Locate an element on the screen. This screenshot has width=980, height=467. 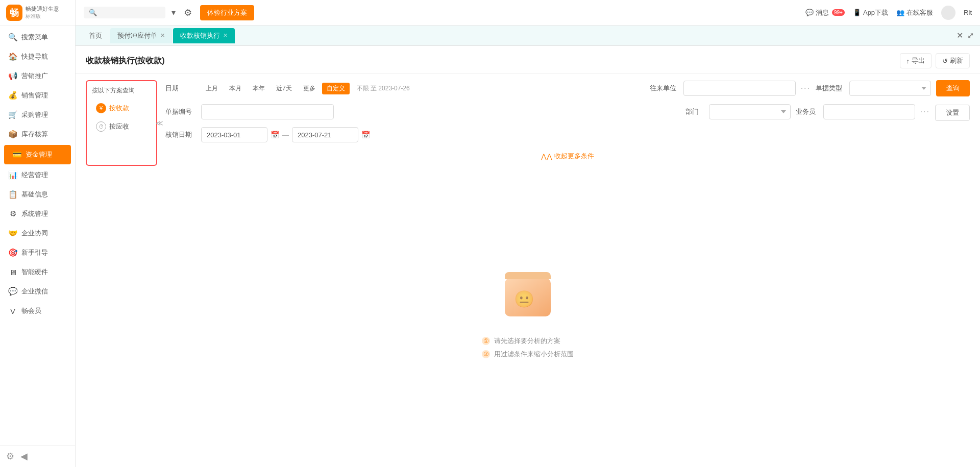
filter-option-by-receipt: ¥ 按收款 is located at coordinates (121, 108).